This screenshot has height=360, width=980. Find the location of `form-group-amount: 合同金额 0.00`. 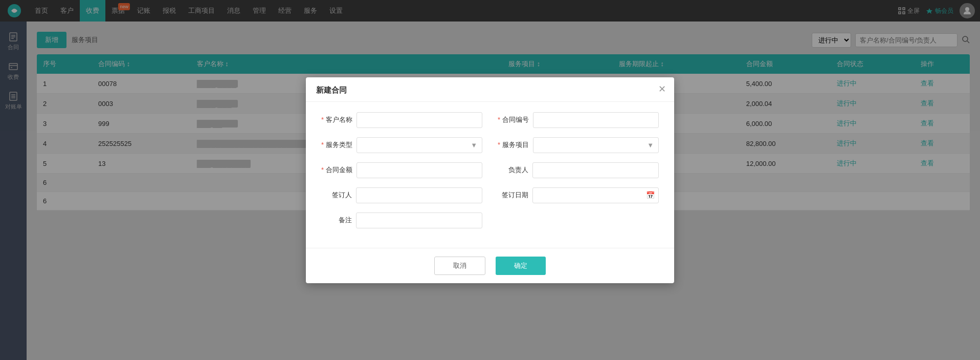

form-group-amount: 合同金额 0.00 is located at coordinates (402, 170).